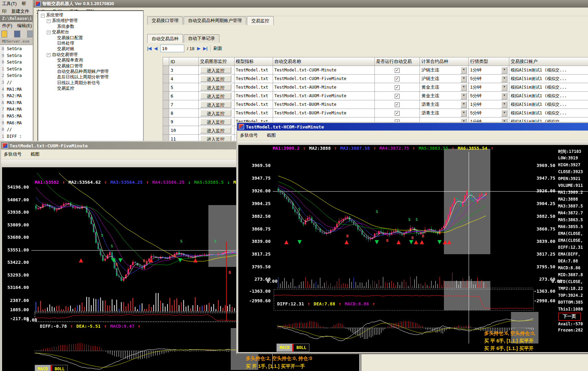  I want to click on chart1-menu-signal: 多轨信号, so click(13, 154).